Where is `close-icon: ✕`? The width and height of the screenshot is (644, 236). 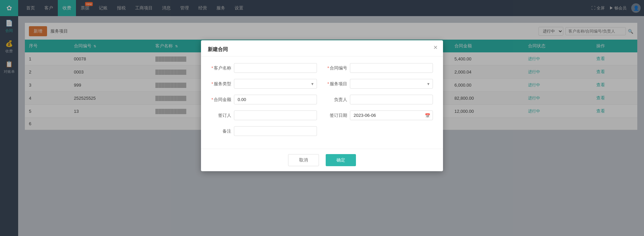
close-icon: ✕ is located at coordinates (436, 48).